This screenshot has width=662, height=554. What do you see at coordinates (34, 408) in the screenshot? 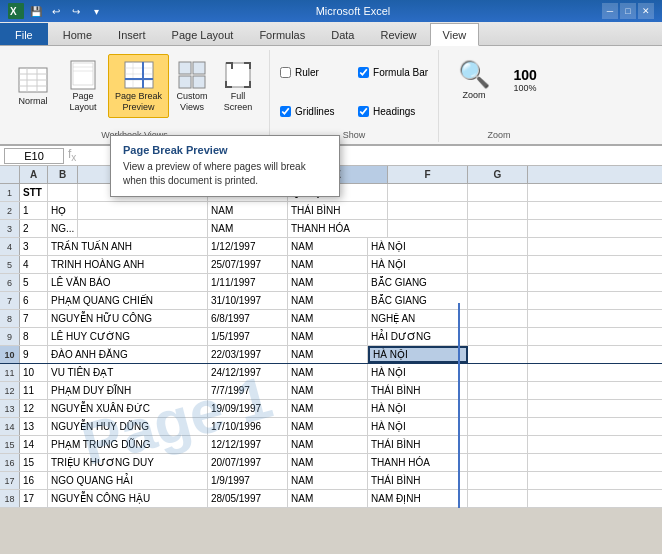
I see `cell: 12` at bounding box center [34, 408].